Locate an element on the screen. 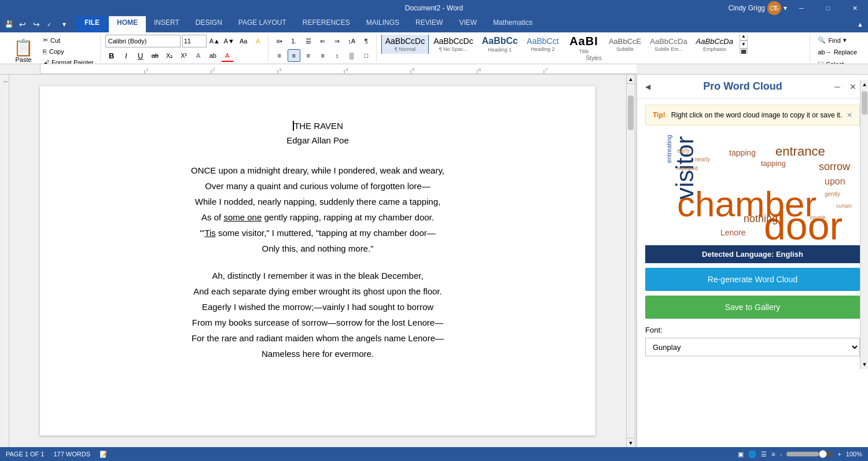  redo-button: ↪ is located at coordinates (36, 24).